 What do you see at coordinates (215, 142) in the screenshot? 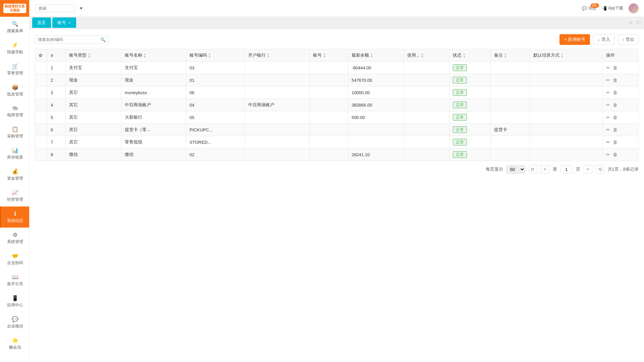
I see `row-code: STORED...` at bounding box center [215, 142].